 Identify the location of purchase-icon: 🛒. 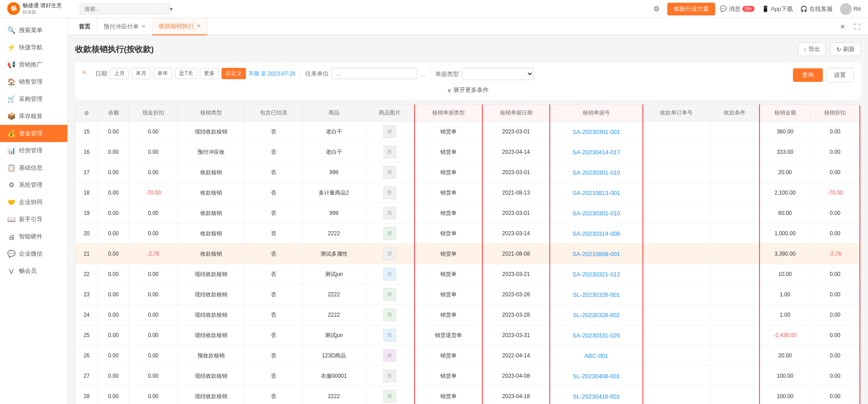
(11, 99).